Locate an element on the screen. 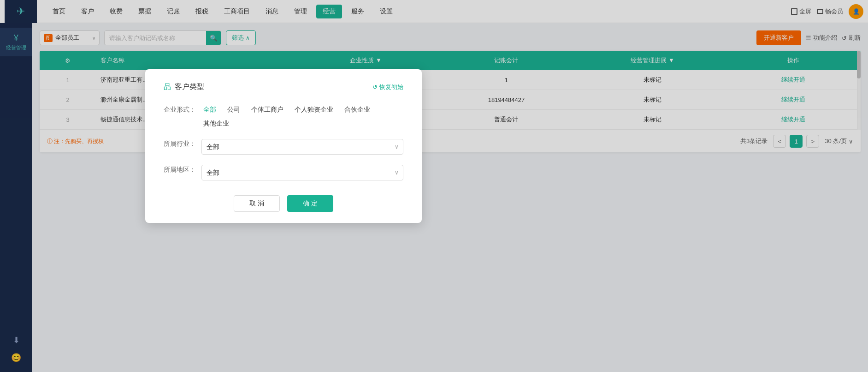 This screenshot has height=372, width=868. industry-select-wrap: 全部 ∨ is located at coordinates (302, 147).